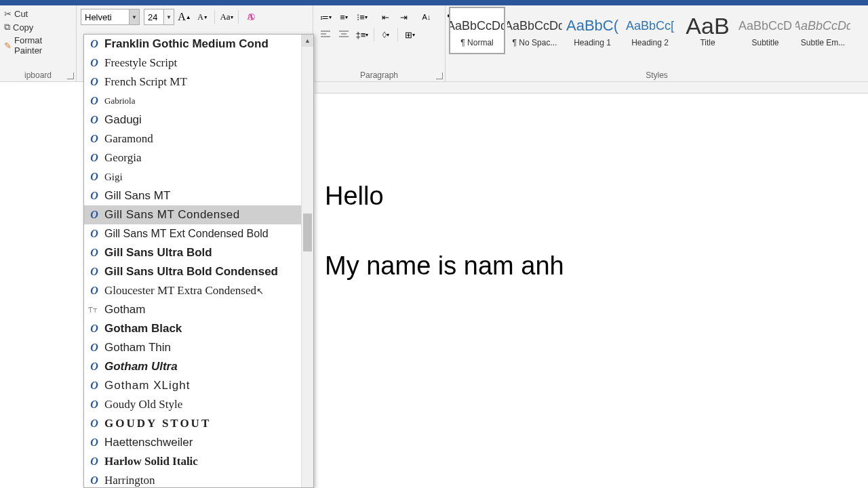 This screenshot has width=868, height=488. What do you see at coordinates (7, 27) in the screenshot?
I see `copy-icon: ⧉` at bounding box center [7, 27].